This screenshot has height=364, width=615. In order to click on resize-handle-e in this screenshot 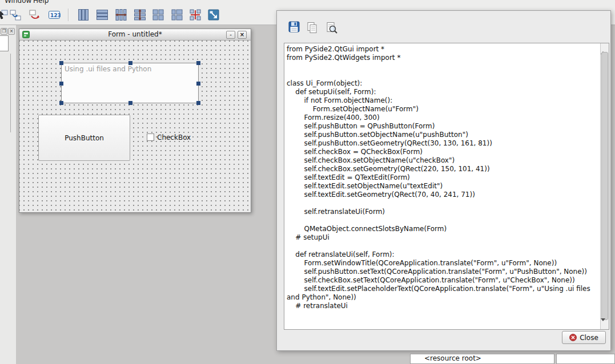, I will do `click(199, 83)`.